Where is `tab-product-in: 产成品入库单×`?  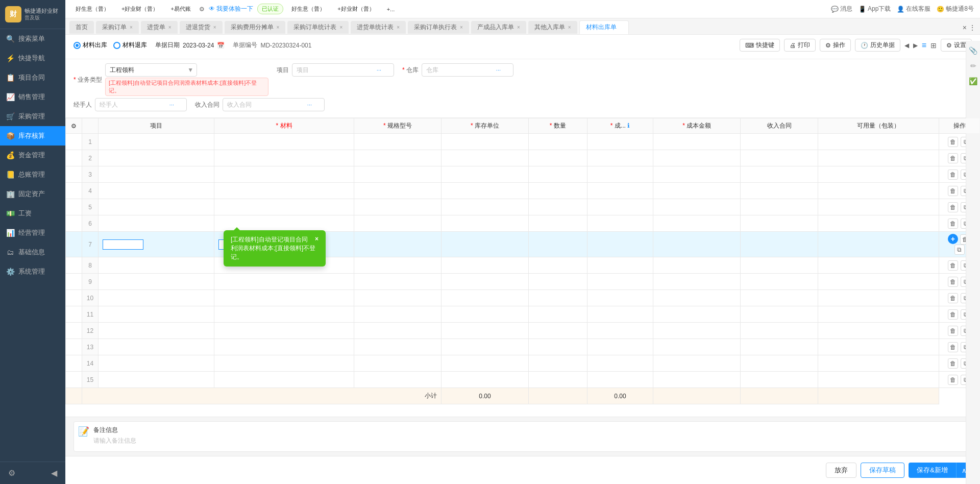
tab-product-in: 产成品入库单× is located at coordinates (499, 28).